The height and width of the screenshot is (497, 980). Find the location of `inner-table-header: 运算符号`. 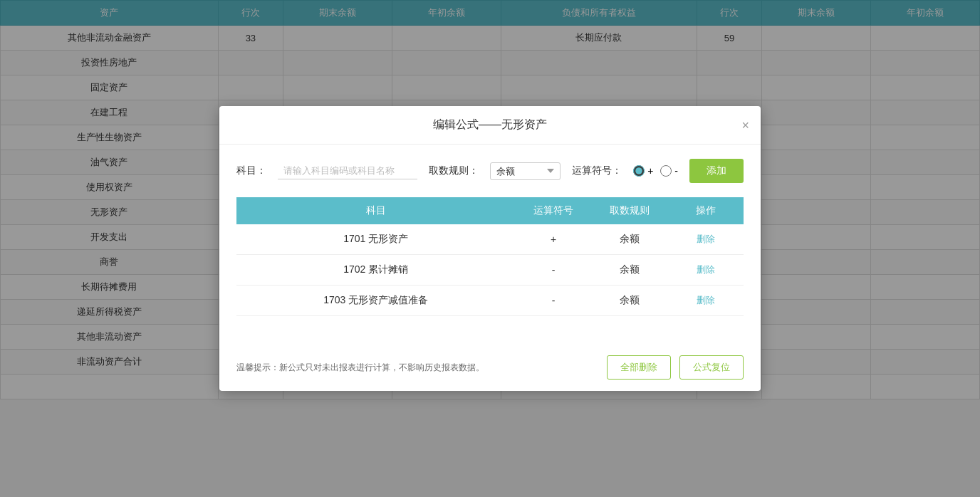

inner-table-header: 运算符号 is located at coordinates (554, 211).